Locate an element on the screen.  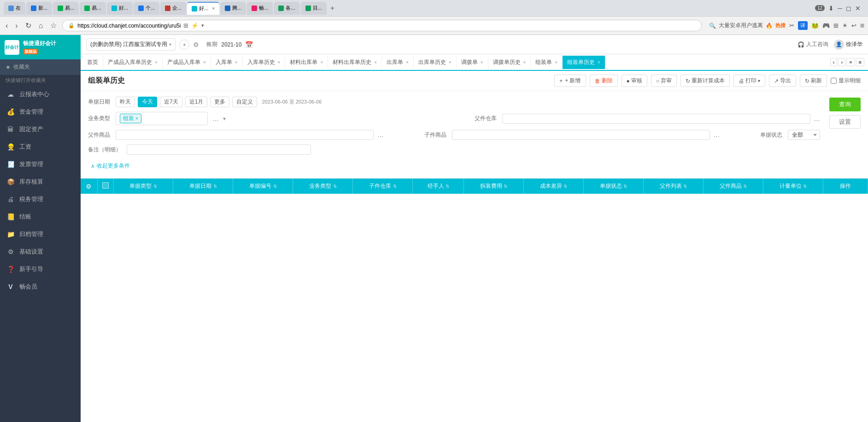
browser-tab-6: 个... is located at coordinates (147, 8).